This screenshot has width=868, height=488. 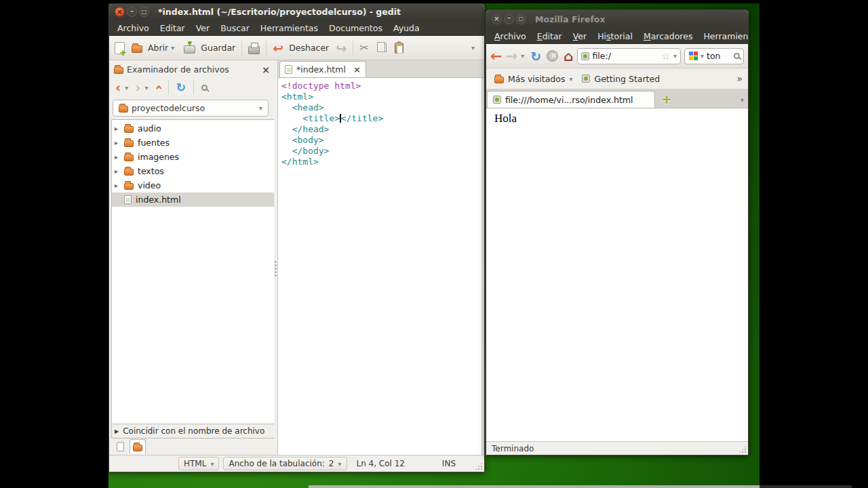 What do you see at coordinates (381, 140) in the screenshot?
I see `code-line: <body>` at bounding box center [381, 140].